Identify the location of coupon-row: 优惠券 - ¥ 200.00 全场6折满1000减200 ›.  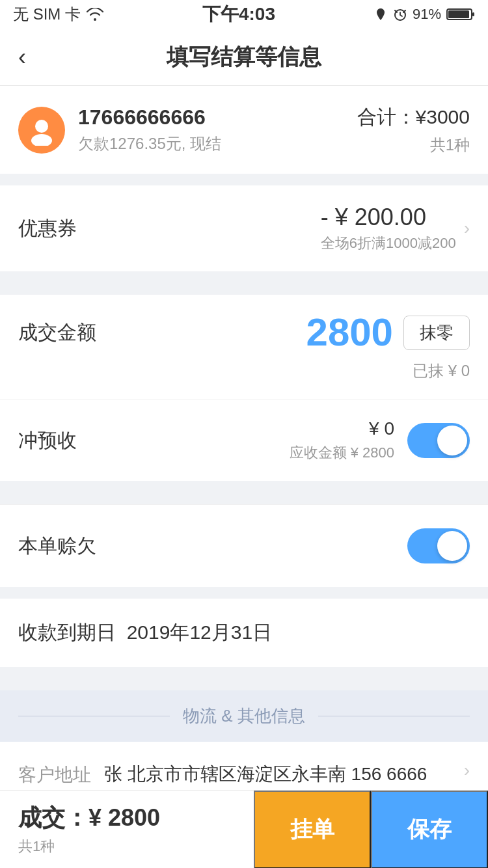
(244, 228).